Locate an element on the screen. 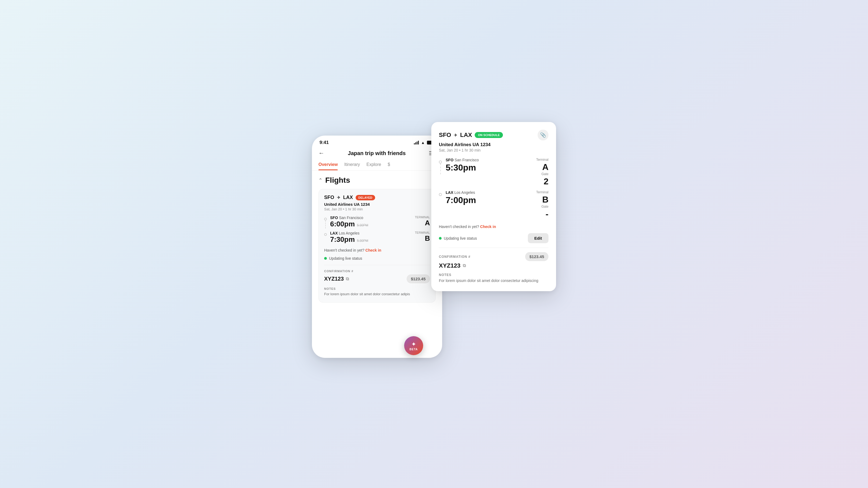 This screenshot has width=868, height=488. detail-arrival-label: LAX Los Angeles is located at coordinates (491, 193).